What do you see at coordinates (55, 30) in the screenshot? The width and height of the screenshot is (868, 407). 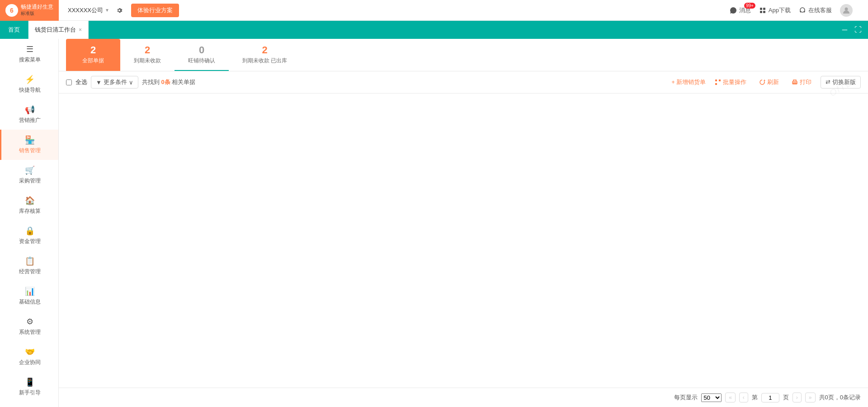 I see `tab-label: 钱货日清工作台` at bounding box center [55, 30].